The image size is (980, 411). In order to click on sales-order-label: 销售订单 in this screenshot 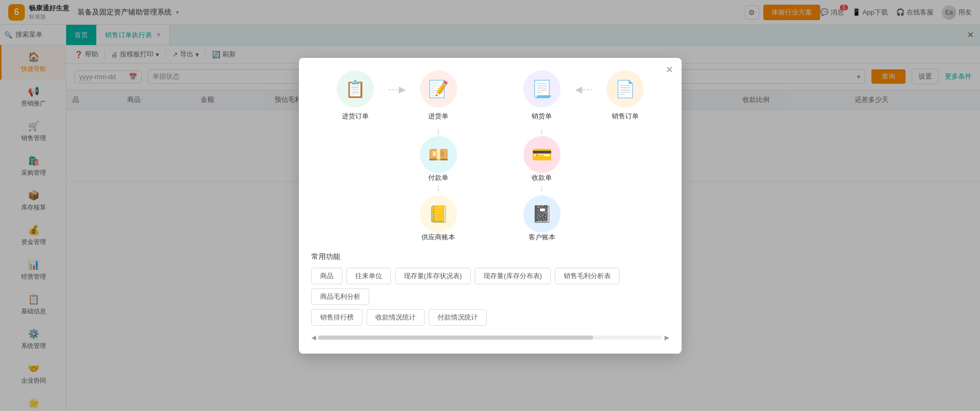, I will do `click(625, 116)`.